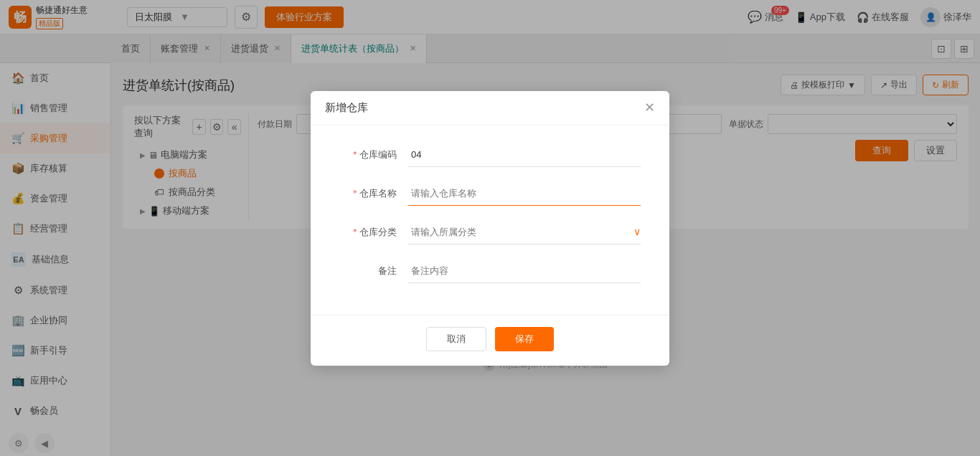 The height and width of the screenshot is (456, 980). Describe the element at coordinates (524, 271) in the screenshot. I see `note-input` at that location.